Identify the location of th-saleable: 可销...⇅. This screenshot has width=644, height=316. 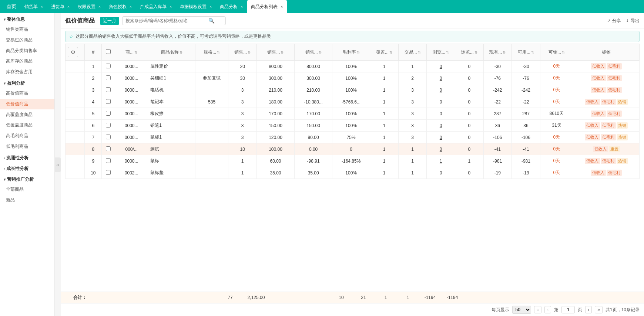
(557, 52).